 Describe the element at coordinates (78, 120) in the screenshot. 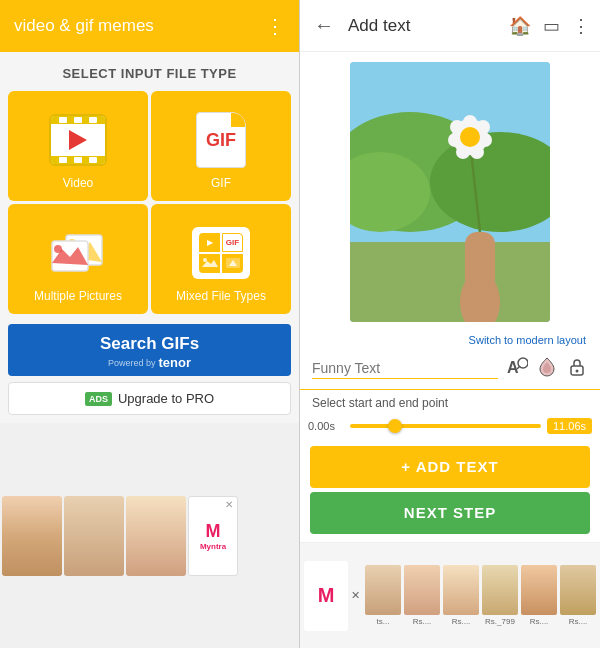

I see `video-strip-top` at that location.